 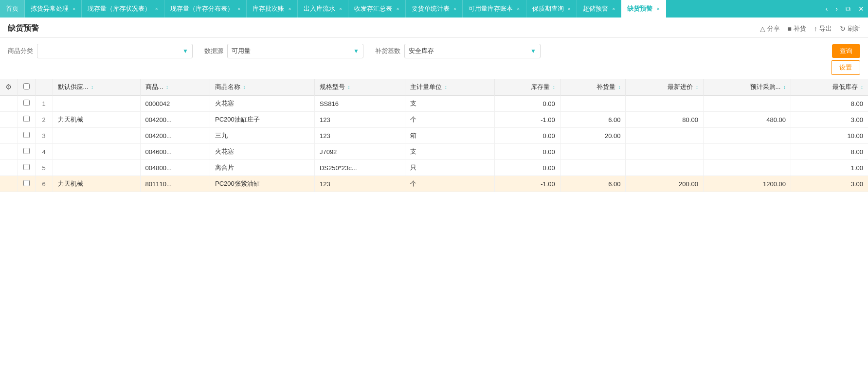 I want to click on nav-tab-overstock: 超储预警×, so click(x=599, y=9).